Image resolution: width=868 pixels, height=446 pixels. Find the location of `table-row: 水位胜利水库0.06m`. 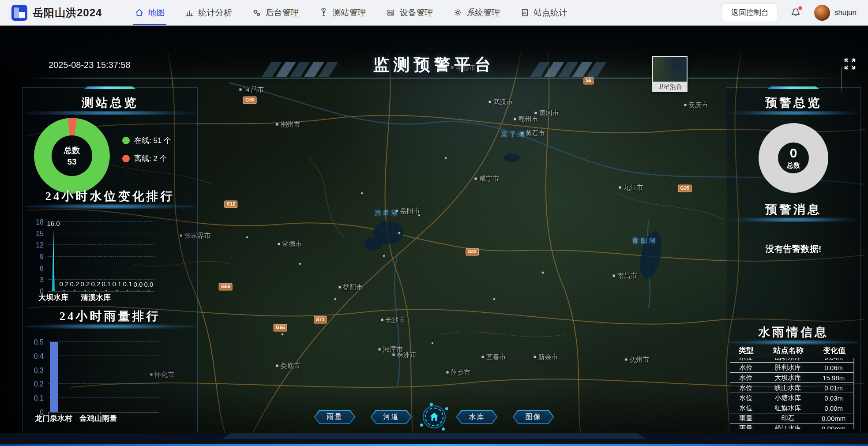

table-row: 水位胜利水库0.06m is located at coordinates (792, 368).